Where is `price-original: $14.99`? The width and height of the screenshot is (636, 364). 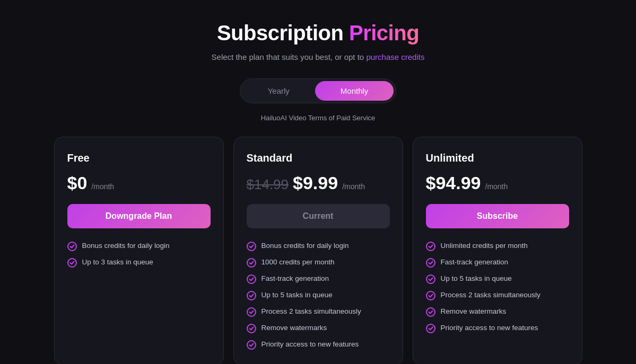 price-original: $14.99 is located at coordinates (268, 184).